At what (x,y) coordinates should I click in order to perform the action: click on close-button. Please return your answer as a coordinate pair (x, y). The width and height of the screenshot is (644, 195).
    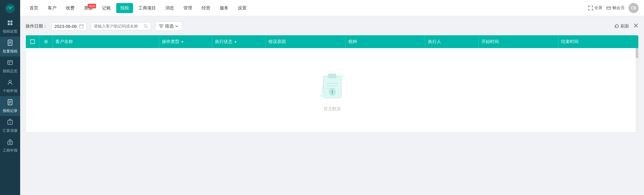
    Looking at the image, I should click on (636, 26).